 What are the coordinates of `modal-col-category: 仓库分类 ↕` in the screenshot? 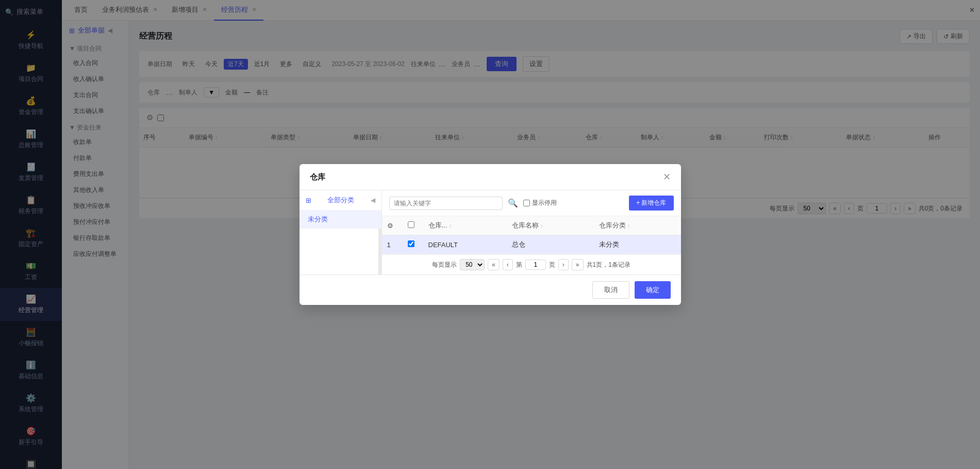 It's located at (637, 226).